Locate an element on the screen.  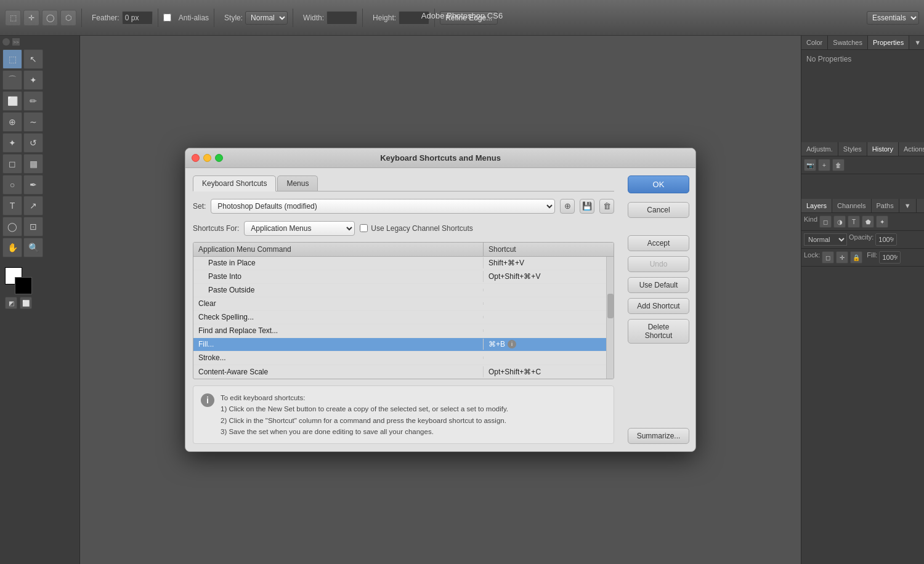
filter-shape-btn: ⬟ is located at coordinates (868, 222).